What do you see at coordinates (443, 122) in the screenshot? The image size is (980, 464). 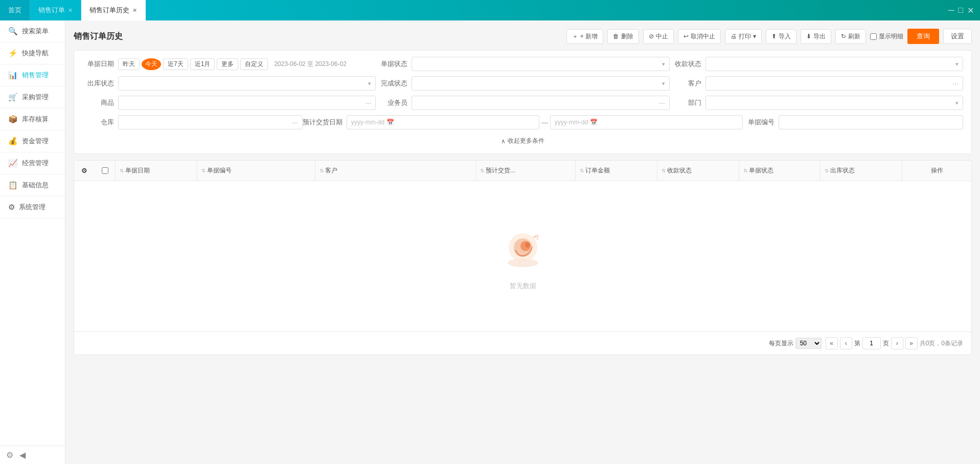 I see `delivery-date-start-input: yyyy-mm-dd 📅` at bounding box center [443, 122].